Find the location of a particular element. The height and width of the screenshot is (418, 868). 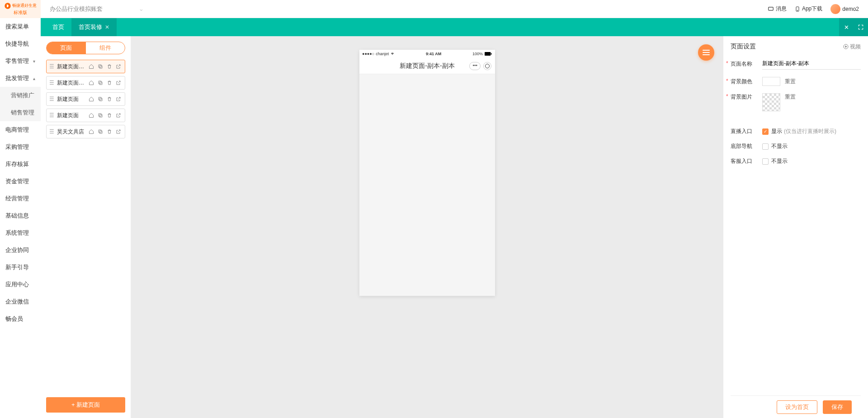

sidebar-item-17: 畅会员 is located at coordinates (20, 319).